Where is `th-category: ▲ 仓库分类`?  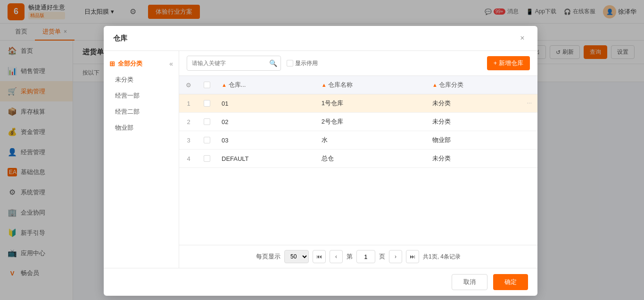
th-category: ▲ 仓库分类 is located at coordinates (482, 85).